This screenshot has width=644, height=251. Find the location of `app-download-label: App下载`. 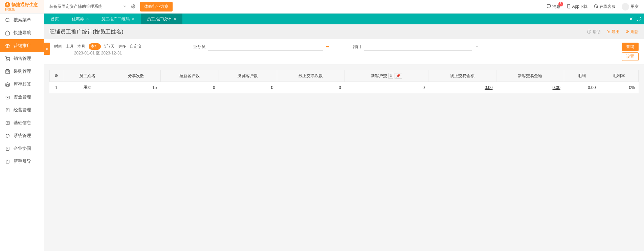

app-download-label: App下载 is located at coordinates (580, 7).